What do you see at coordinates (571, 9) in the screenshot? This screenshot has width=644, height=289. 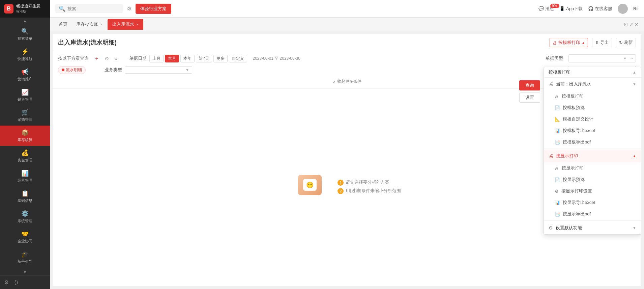 I see `app-download-button: 📱 App下载` at bounding box center [571, 9].